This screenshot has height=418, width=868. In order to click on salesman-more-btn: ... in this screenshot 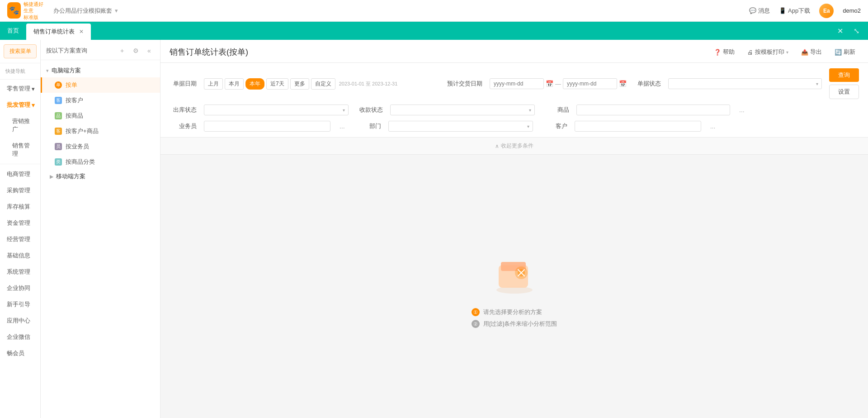, I will do `click(342, 126)`.